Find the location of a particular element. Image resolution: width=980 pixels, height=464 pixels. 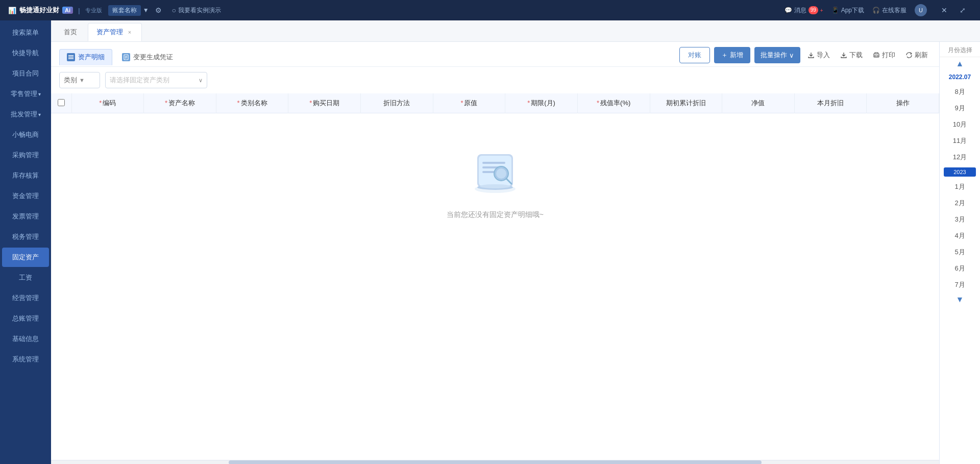

th-code: *编码 is located at coordinates (108, 103).